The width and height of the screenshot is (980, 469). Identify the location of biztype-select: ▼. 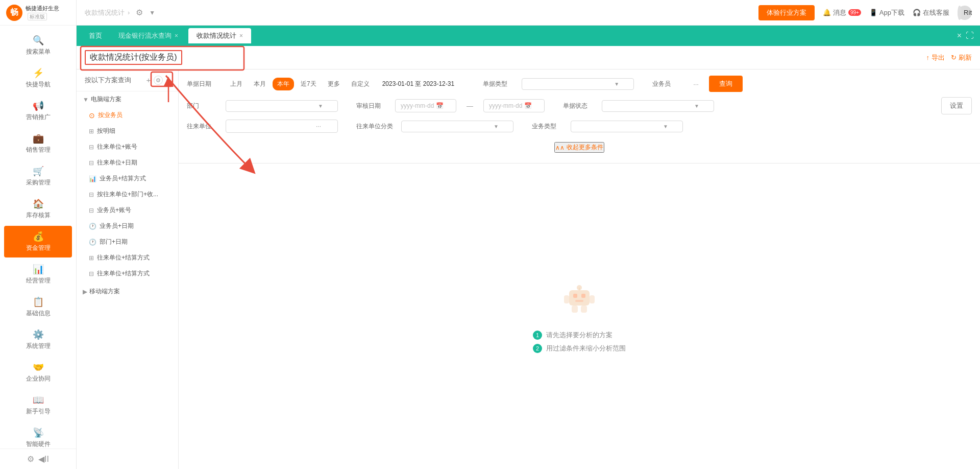
(627, 127).